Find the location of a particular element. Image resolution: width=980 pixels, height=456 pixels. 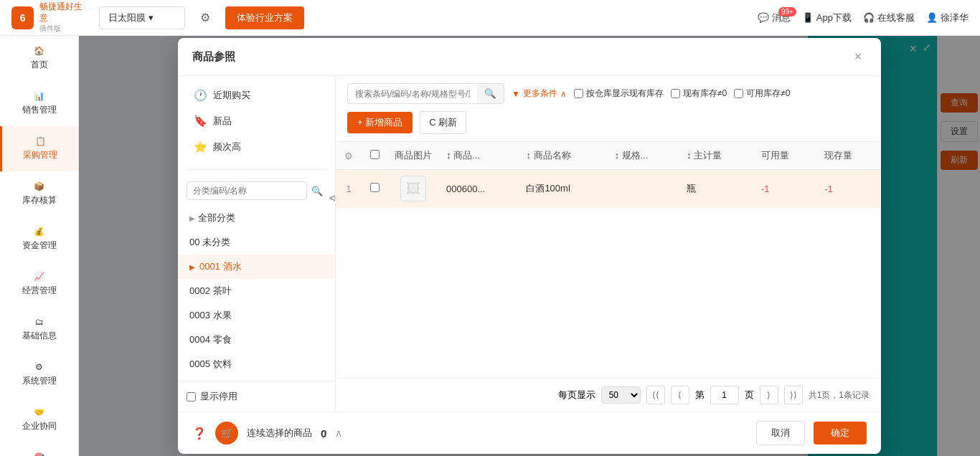

row-code: 000600... is located at coordinates (479, 189).